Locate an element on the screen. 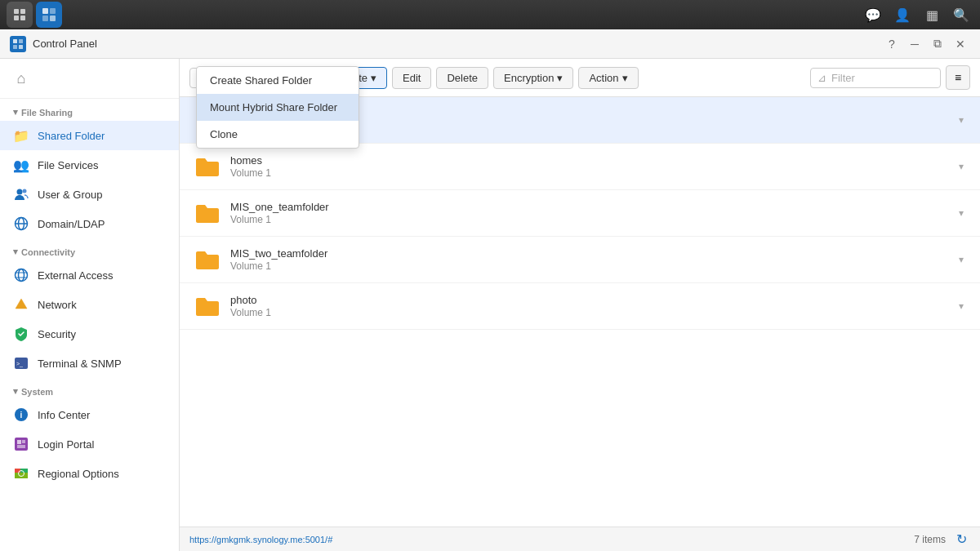  table-row: homes Volume 1 ▾ is located at coordinates (580, 167).